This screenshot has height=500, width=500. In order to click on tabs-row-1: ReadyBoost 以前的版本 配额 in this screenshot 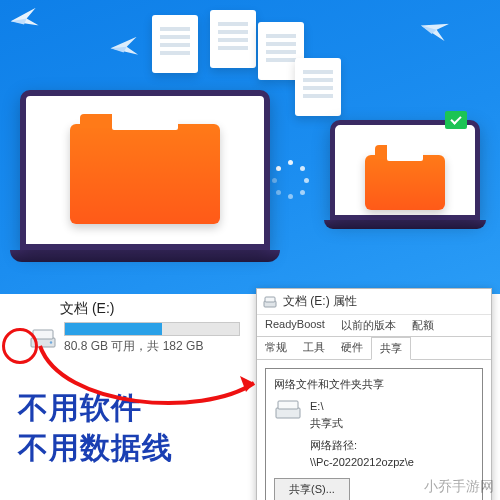, I will do `click(374, 326)`.